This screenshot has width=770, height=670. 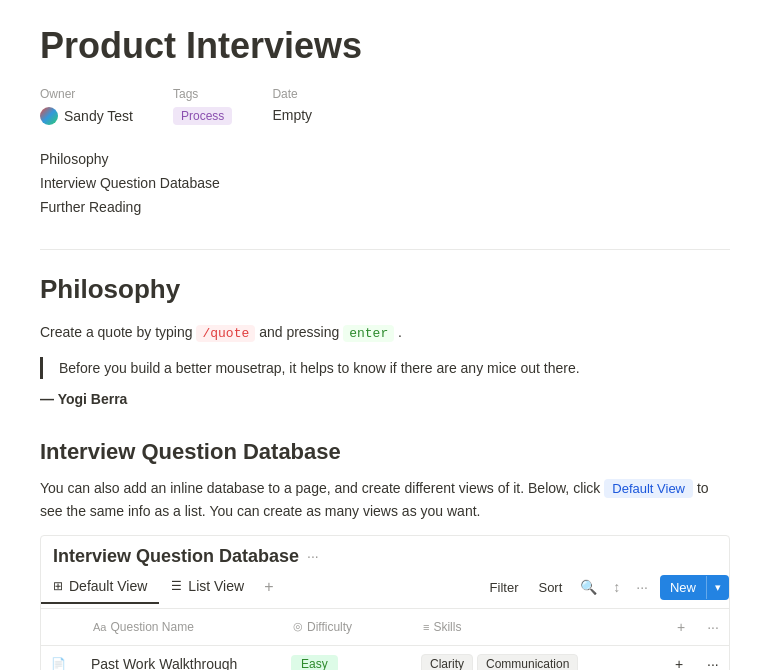 I want to click on row1-difficulty: Easy, so click(x=346, y=658).